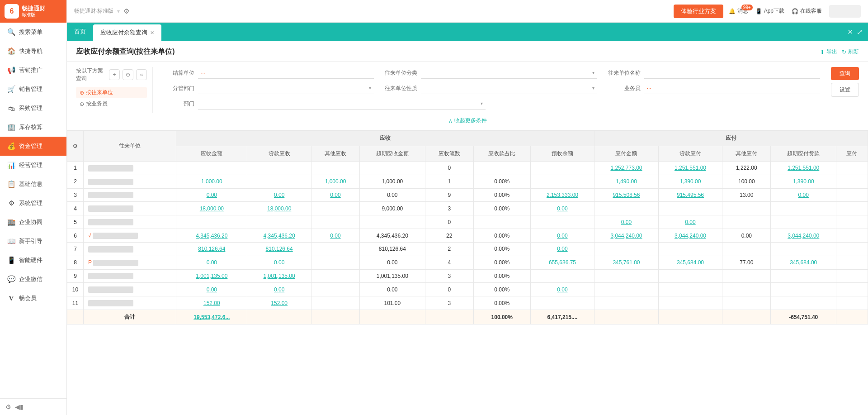 The width and height of the screenshot is (868, 415). I want to click on row-ap-overdue: 345,684.00, so click(804, 262).